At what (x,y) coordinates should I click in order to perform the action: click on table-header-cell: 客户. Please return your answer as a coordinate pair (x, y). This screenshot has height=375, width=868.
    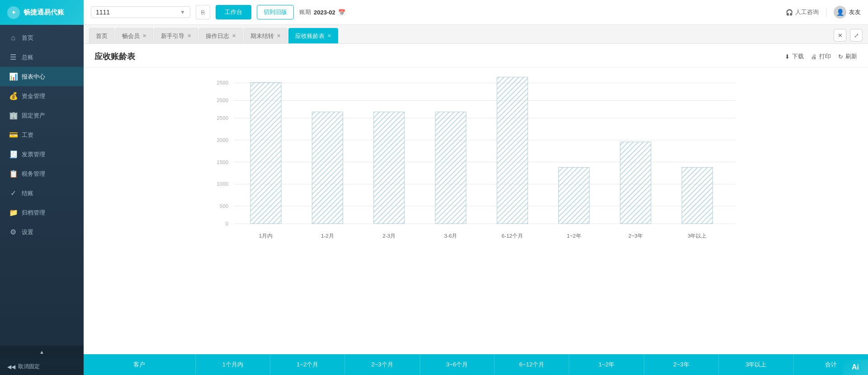
    Looking at the image, I should click on (140, 365).